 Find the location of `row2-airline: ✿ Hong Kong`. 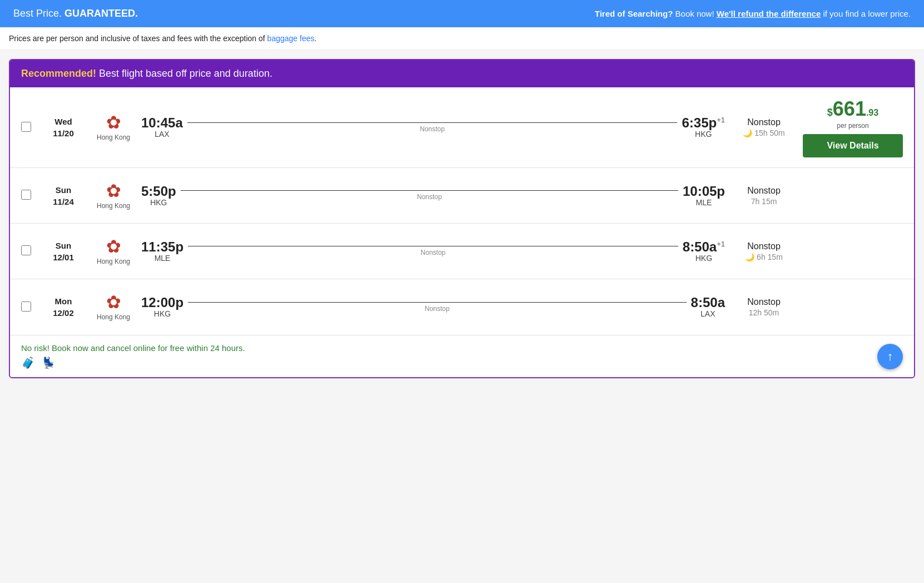

row2-airline: ✿ Hong Kong is located at coordinates (113, 196).